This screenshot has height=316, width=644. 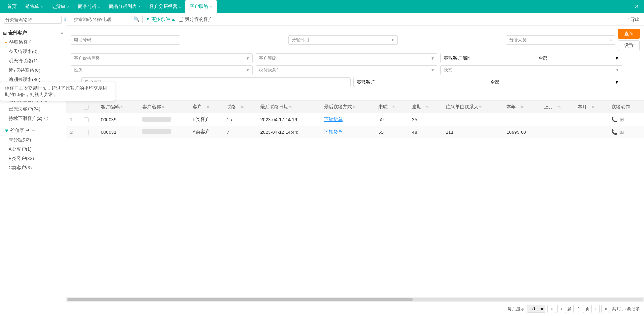 What do you see at coordinates (591, 107) in the screenshot?
I see `col-this-month: 本月...⇅` at bounding box center [591, 107].